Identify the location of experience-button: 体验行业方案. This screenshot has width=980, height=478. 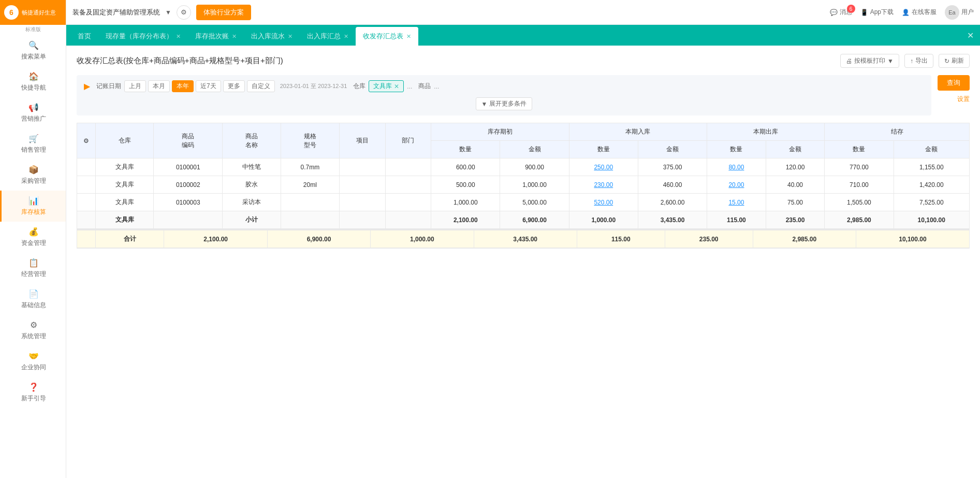
(224, 12).